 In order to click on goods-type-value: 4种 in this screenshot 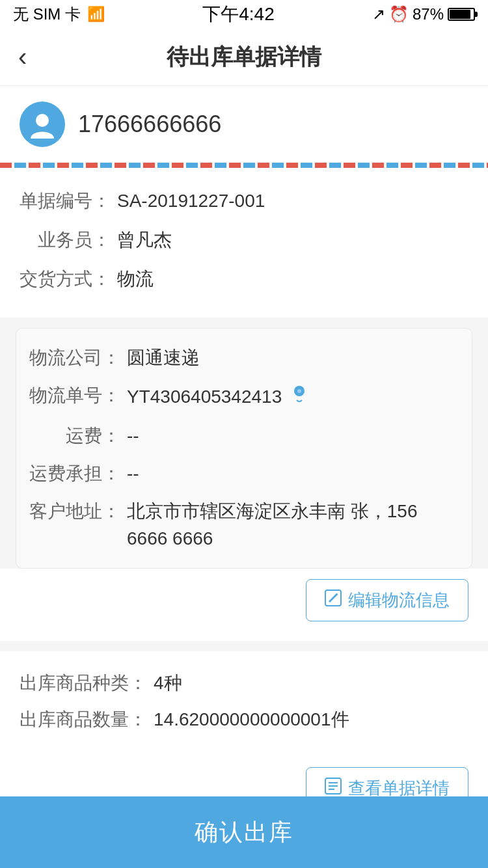, I will do `click(168, 683)`.